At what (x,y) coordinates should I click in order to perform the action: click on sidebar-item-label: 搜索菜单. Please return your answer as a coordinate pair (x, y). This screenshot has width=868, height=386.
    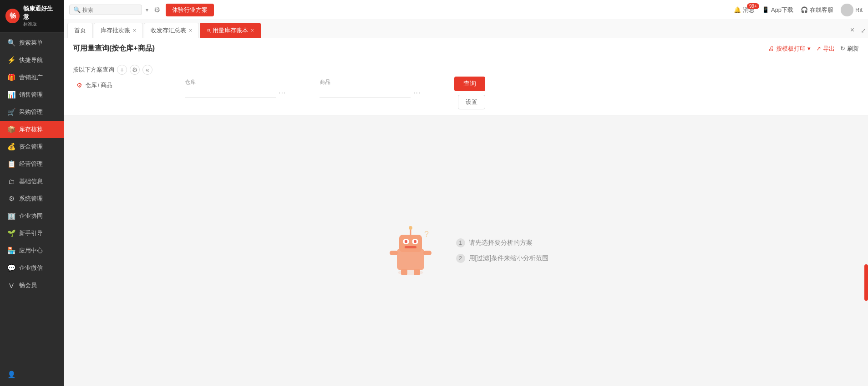
    Looking at the image, I should click on (31, 43).